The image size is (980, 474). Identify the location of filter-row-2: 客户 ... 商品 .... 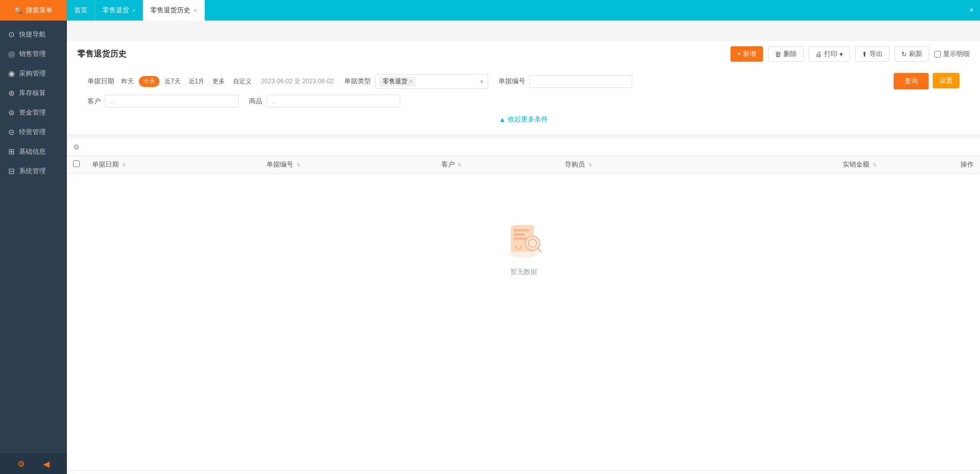
(524, 101).